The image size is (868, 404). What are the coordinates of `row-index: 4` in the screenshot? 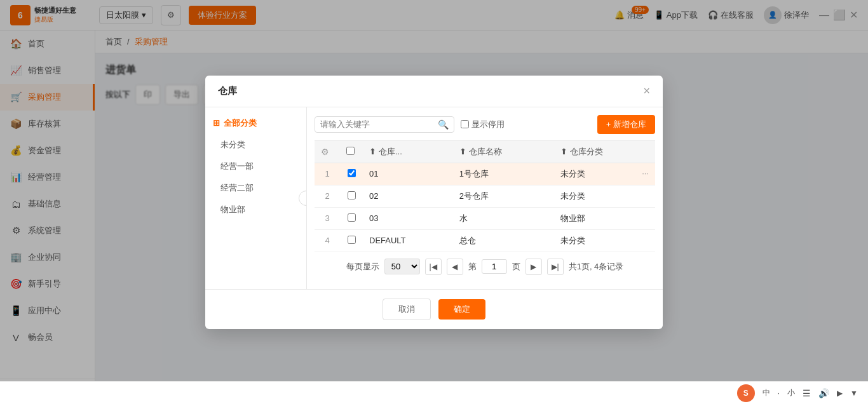 It's located at (327, 240).